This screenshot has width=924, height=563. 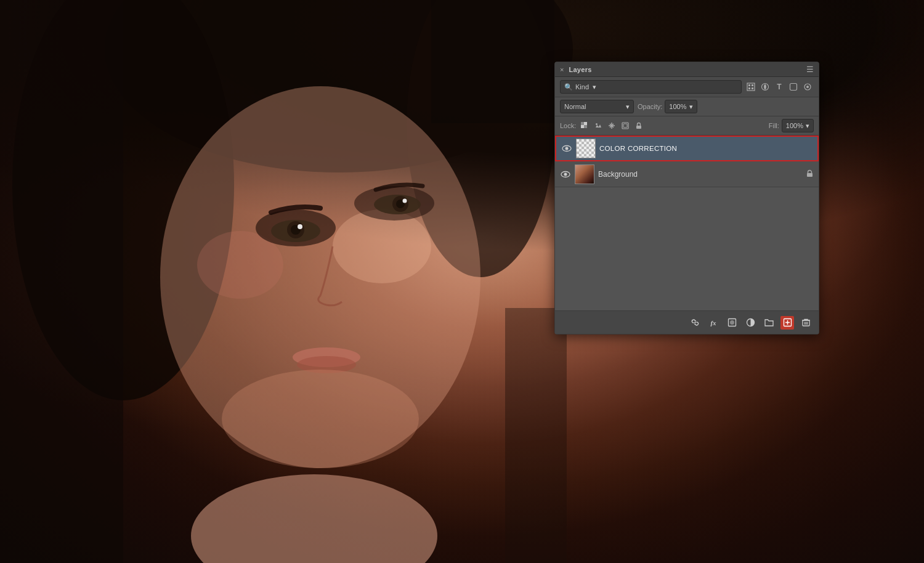 I want to click on blend-chevron: ▾, so click(x=628, y=107).